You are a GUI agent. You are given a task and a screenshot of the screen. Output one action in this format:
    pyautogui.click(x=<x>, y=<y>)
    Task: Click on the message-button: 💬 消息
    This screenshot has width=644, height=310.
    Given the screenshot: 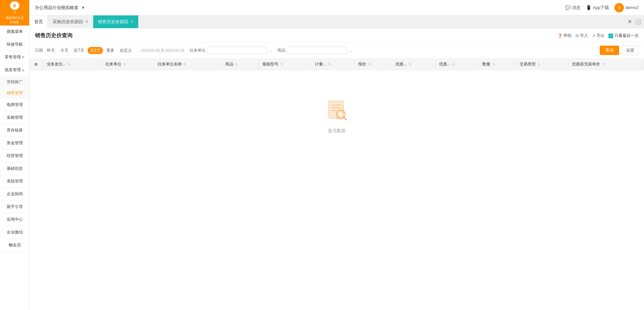 What is the action you would take?
    pyautogui.click(x=573, y=8)
    